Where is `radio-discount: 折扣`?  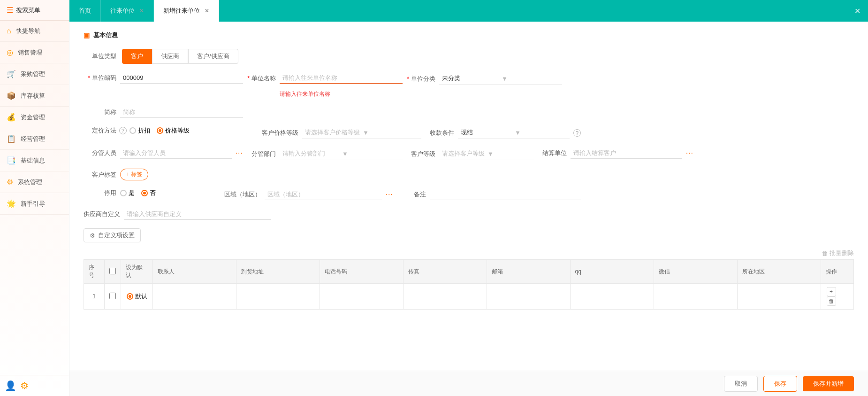
radio-discount: 折扣 is located at coordinates (140, 131).